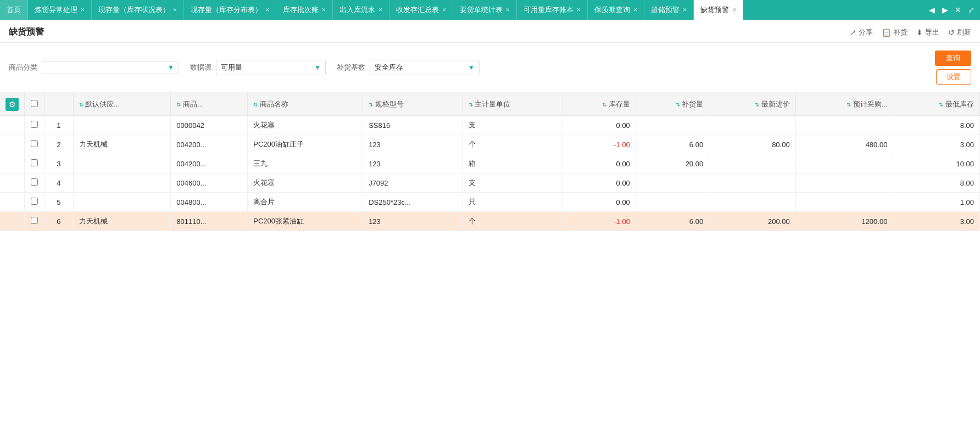 Image resolution: width=980 pixels, height=437 pixels. Describe the element at coordinates (490, 68) in the screenshot. I see `filter-area: 商品分类 ▼ 数据源 可用量 ▼ 补货基数 安全库存 ▼ 查询 设置` at that location.